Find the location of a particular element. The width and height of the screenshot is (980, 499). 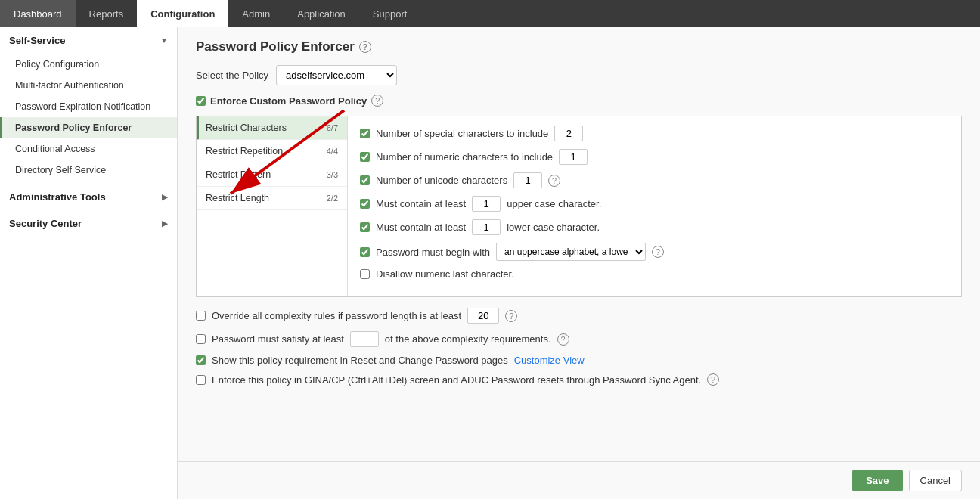

lowercase-suffix: lower case character. is located at coordinates (554, 227).